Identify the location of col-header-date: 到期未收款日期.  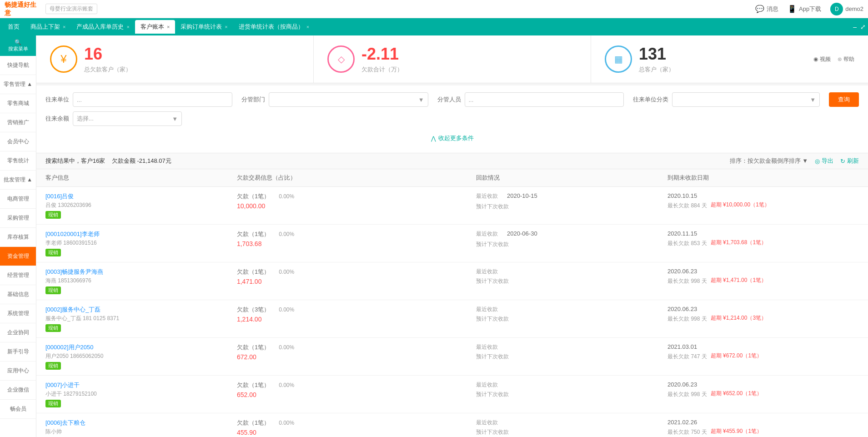
(763, 178).